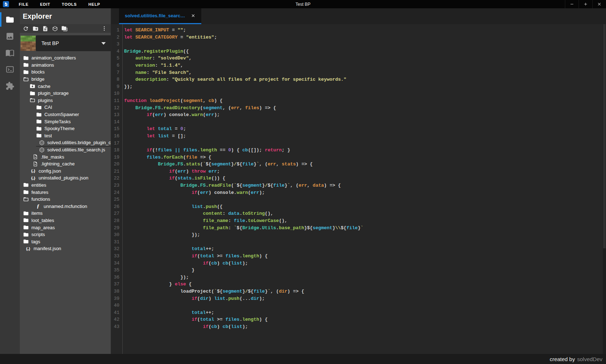  What do you see at coordinates (28, 43) in the screenshot?
I see `grass-block-icon` at bounding box center [28, 43].